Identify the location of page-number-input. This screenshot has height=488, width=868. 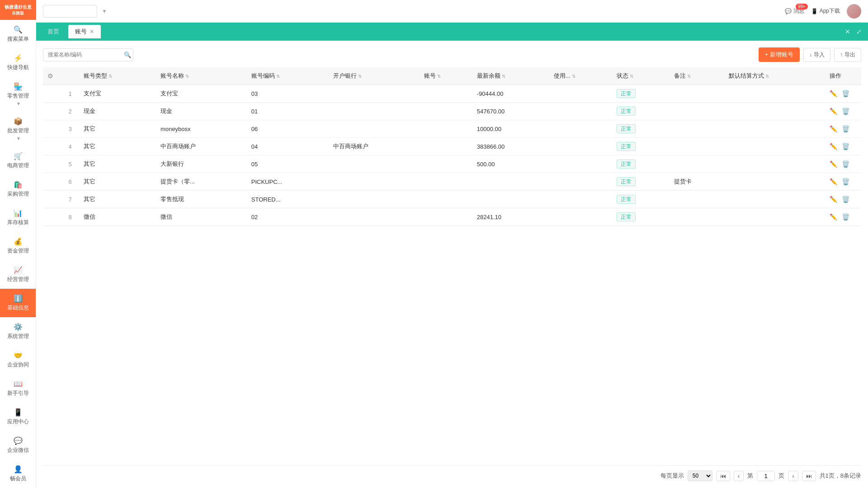
(766, 476).